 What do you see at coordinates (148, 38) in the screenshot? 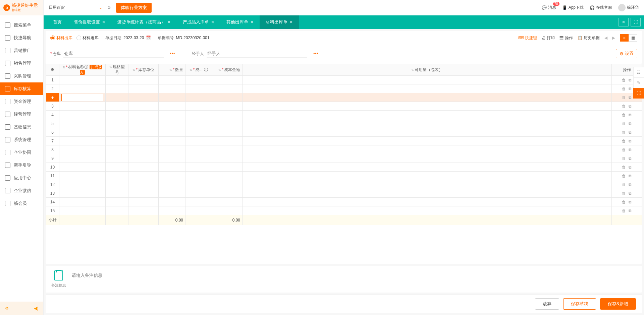
I see `calendar-icon: 📅` at bounding box center [148, 38].